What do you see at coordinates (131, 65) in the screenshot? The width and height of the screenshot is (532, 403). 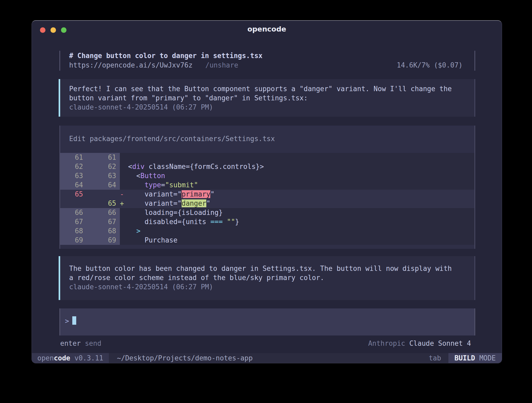 I see `share-url-link: https://opencode.ai/s/UwJxv76z` at bounding box center [131, 65].